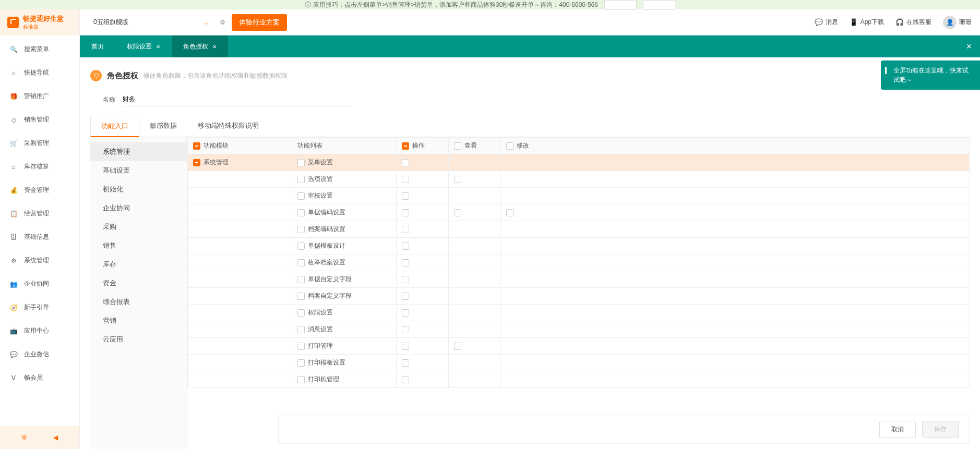 The image size is (980, 449). What do you see at coordinates (229, 126) in the screenshot?
I see `sub-tab-2: 移动端特殊权限说明` at bounding box center [229, 126].